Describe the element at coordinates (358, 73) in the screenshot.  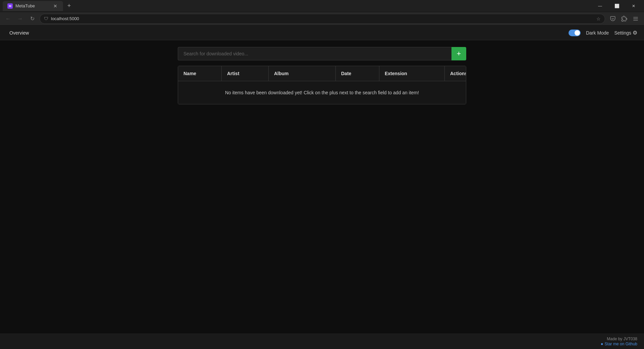
I see `col-date: Date` at that location.